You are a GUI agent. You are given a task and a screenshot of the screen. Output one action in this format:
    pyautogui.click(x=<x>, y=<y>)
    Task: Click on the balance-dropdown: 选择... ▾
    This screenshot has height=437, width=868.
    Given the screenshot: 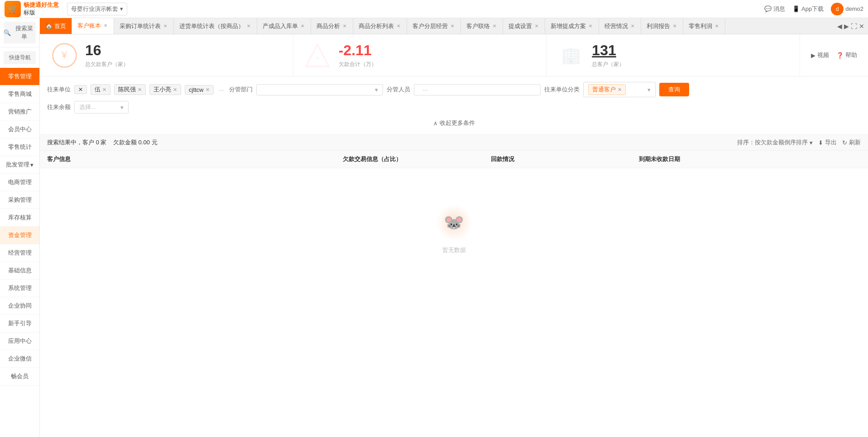 What is the action you would take?
    pyautogui.click(x=101, y=107)
    